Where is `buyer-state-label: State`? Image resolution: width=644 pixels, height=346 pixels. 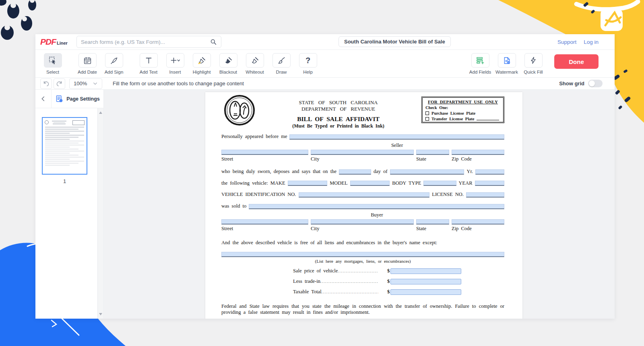
buyer-state-label: State is located at coordinates (433, 229).